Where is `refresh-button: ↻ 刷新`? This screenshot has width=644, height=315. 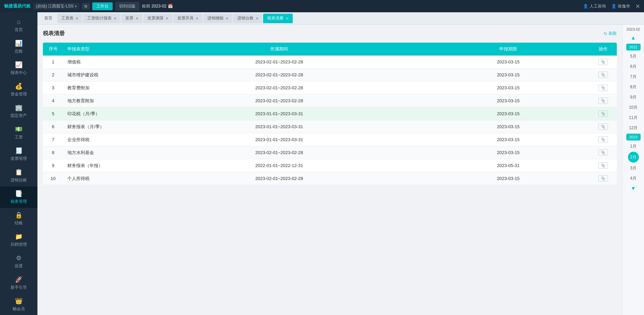 refresh-button: ↻ 刷新 is located at coordinates (610, 33).